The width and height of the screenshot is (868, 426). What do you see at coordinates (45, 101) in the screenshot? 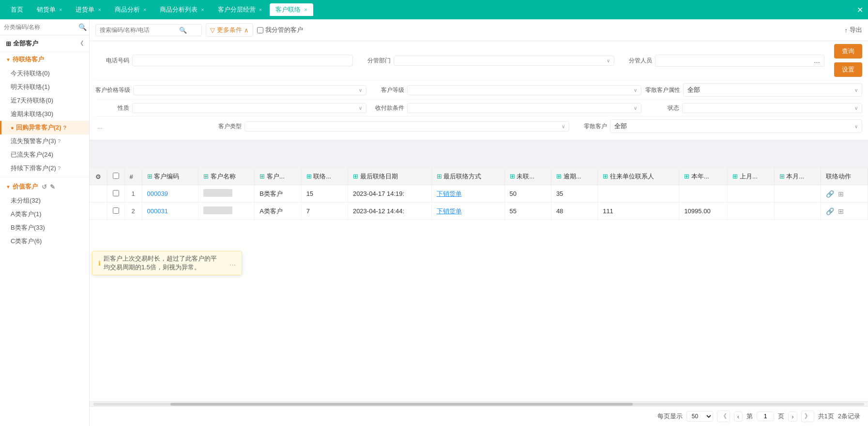
I see `sidebar-item-near7days: 近7天待联络(0)` at bounding box center [45, 101].